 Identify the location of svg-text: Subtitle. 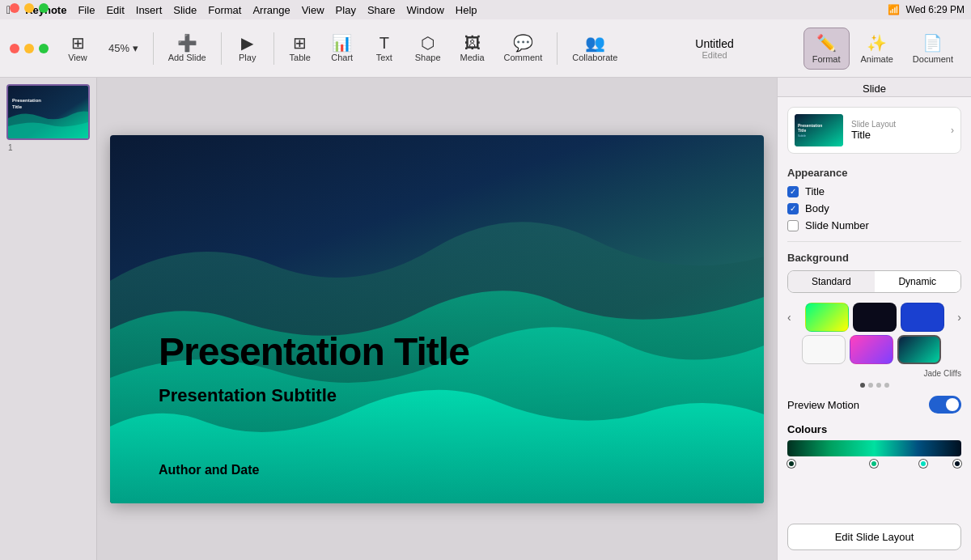
(802, 136).